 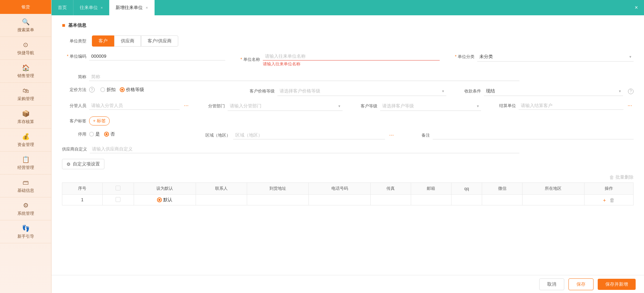 I want to click on col-address: 到货地址, so click(x=278, y=189).